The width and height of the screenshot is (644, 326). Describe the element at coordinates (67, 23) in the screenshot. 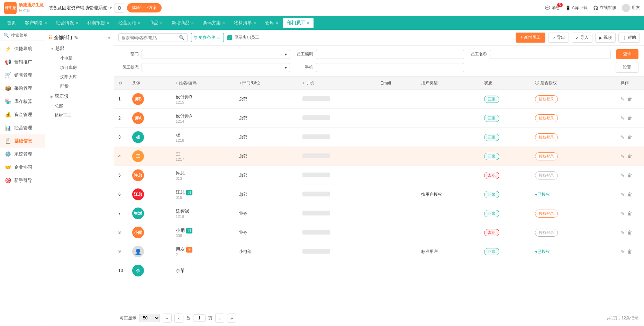

I see `tab-operations: 经营情况 ✕` at that location.